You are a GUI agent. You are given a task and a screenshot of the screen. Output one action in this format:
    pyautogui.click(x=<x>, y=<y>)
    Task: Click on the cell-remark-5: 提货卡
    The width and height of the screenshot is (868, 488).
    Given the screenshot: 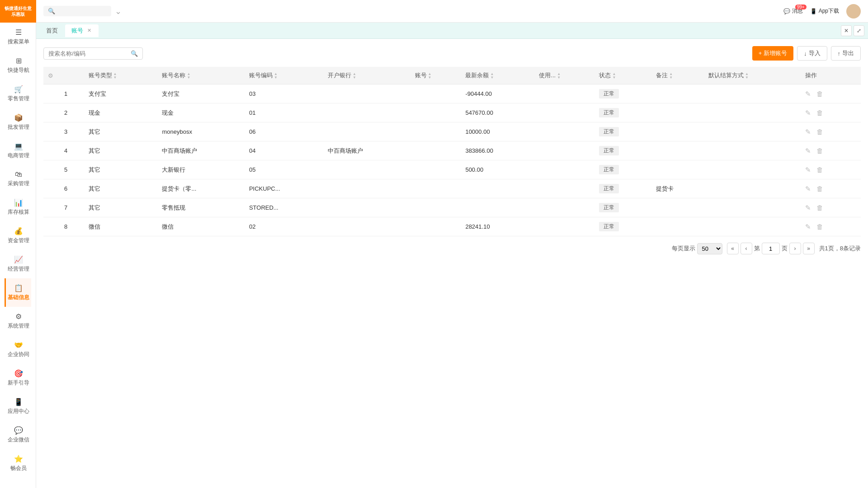 What is the action you would take?
    pyautogui.click(x=678, y=189)
    